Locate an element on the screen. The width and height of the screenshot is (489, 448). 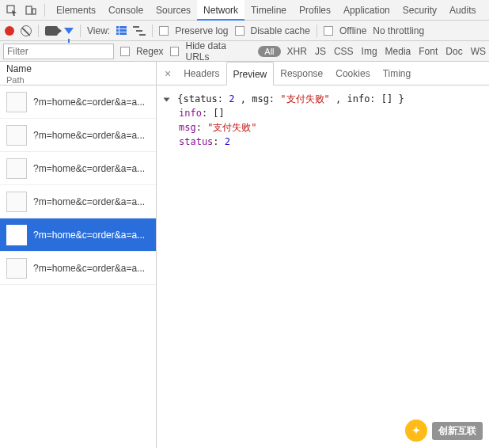
response-tab-timing: Timing is located at coordinates (397, 74).